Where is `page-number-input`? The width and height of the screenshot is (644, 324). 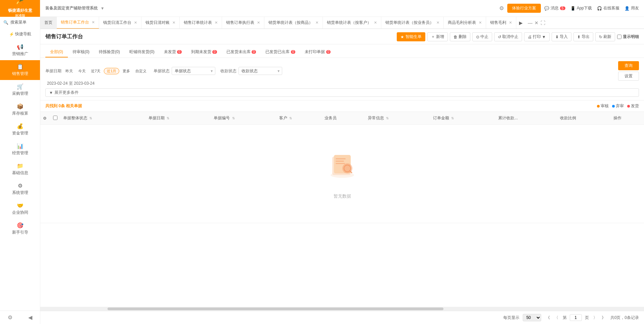
page-number-input is located at coordinates (576, 318).